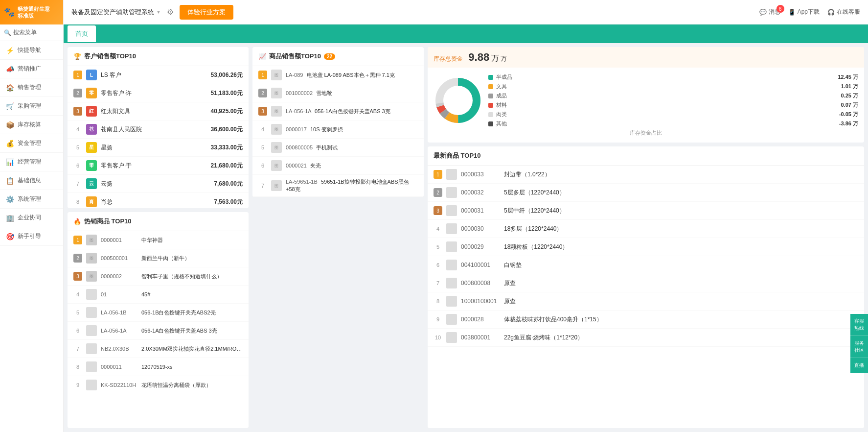  I want to click on gear-icon: ⚙, so click(170, 12).